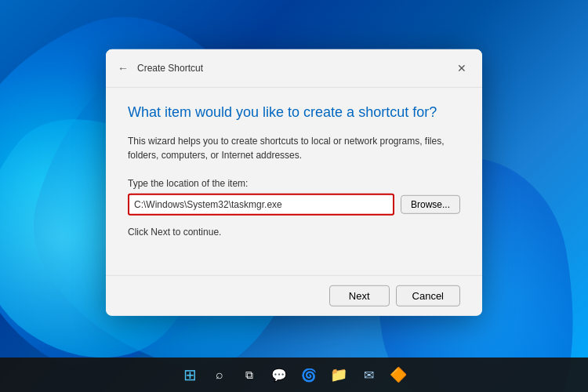  What do you see at coordinates (123, 68) in the screenshot?
I see `back-button: ←` at bounding box center [123, 68].